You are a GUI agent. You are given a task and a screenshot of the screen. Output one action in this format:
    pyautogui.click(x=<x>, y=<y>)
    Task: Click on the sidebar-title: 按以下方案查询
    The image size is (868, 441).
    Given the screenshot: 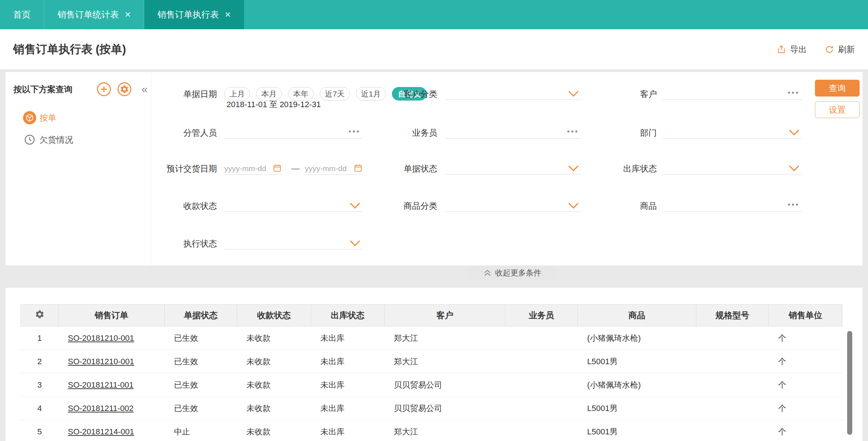 What is the action you would take?
    pyautogui.click(x=43, y=89)
    